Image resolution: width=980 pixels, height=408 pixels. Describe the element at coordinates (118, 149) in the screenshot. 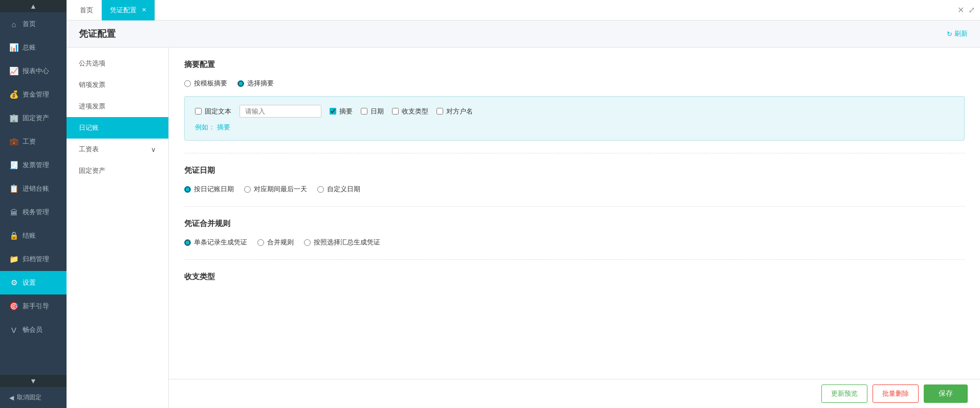

I see `nav-item-payroll: 工资表 ∨` at that location.